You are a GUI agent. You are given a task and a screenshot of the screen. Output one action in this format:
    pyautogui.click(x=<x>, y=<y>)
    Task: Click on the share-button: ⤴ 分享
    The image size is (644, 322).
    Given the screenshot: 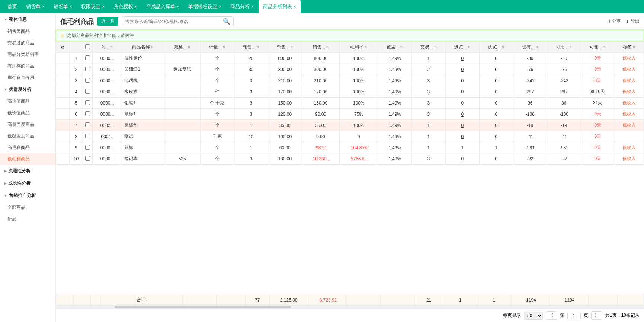 What is the action you would take?
    pyautogui.click(x=615, y=22)
    